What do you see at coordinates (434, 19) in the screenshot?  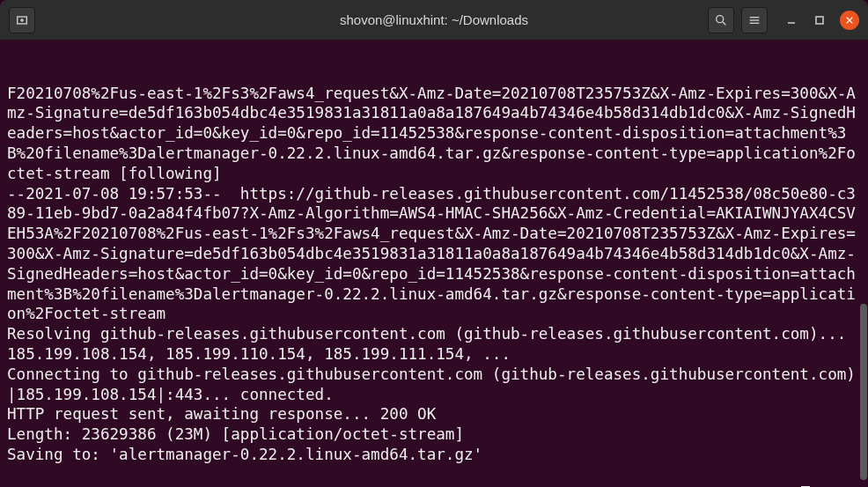 I see `titlebar: shovon@linuxhint: ~/Downloads` at bounding box center [434, 19].